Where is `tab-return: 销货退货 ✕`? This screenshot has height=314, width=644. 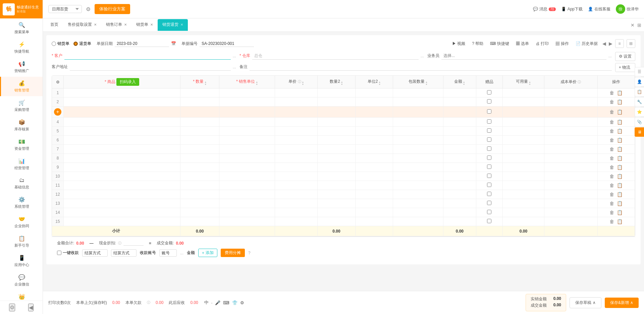
tab-return: 销货退货 ✕ is located at coordinates (173, 25).